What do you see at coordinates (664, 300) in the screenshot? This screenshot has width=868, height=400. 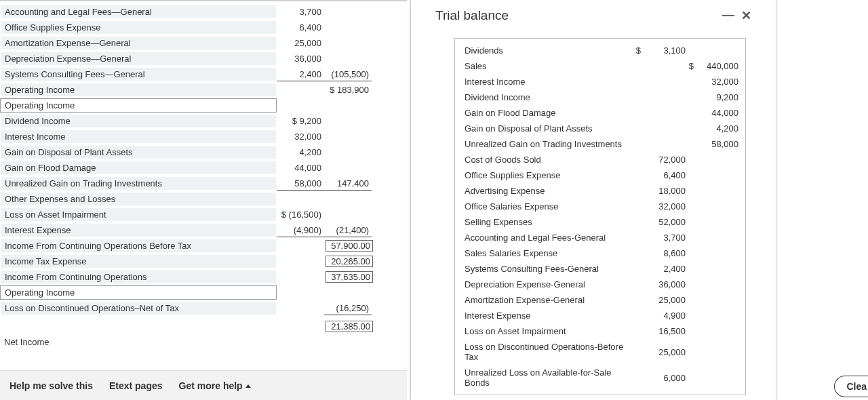 I see `tb-debit: 25,000` at bounding box center [664, 300].